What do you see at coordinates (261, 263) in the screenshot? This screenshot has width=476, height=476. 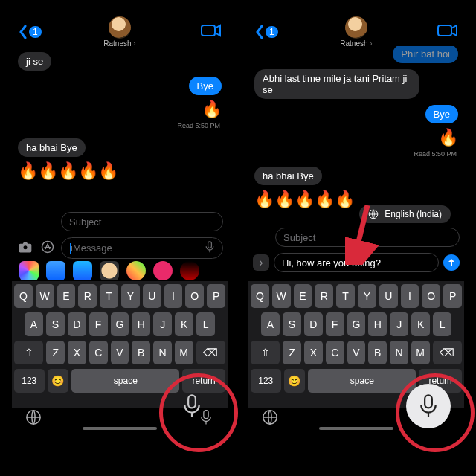 I see `collapse-apps-icon: ›` at bounding box center [261, 263].